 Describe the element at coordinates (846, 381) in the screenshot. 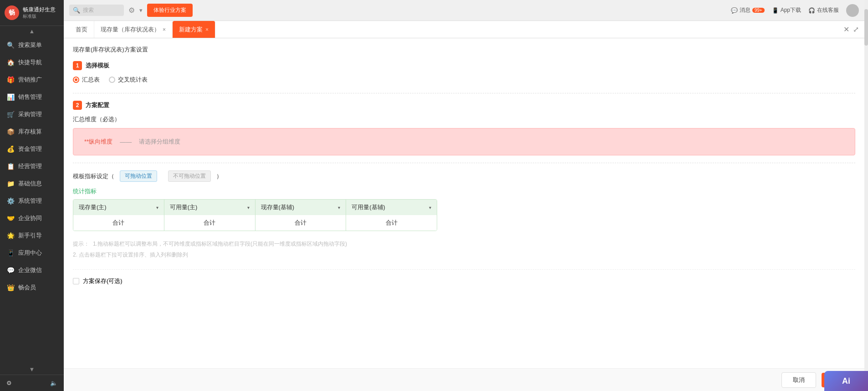

I see `ai-fab-button: Ai` at that location.